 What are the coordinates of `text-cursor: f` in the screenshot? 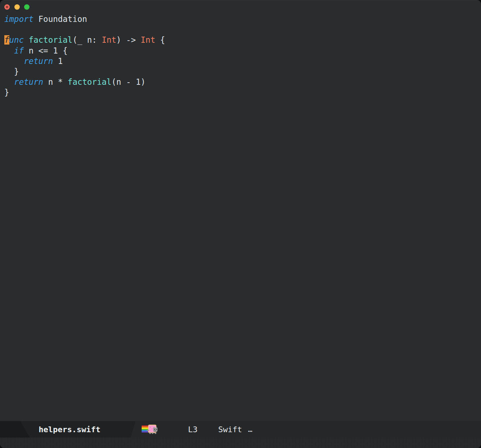 It's located at (7, 40).